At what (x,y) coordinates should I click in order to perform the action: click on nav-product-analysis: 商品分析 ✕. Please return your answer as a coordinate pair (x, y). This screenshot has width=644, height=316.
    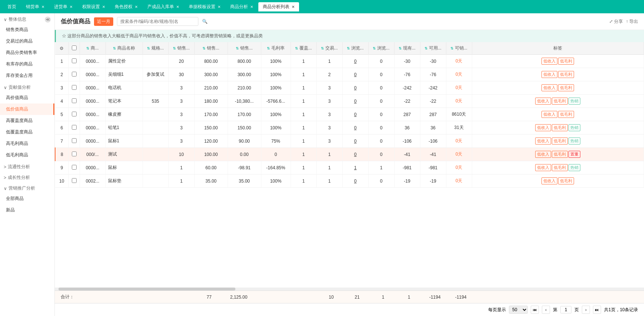
    Looking at the image, I should click on (242, 7).